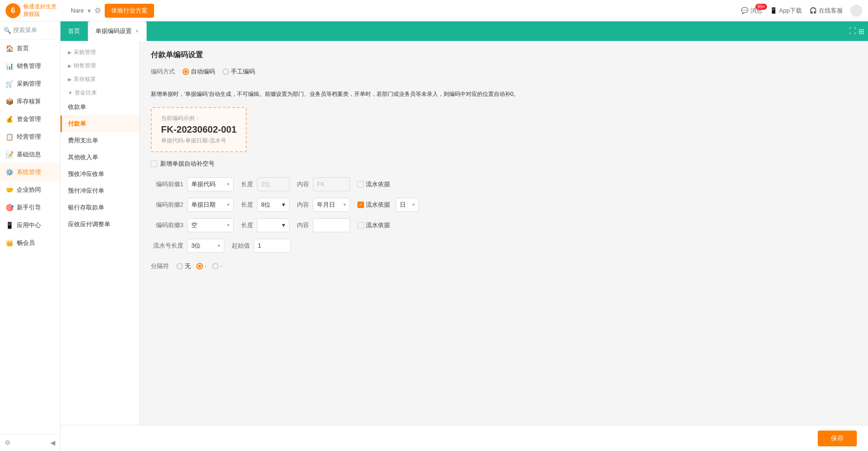 The height and width of the screenshot is (451, 868). I want to click on length2-label: 长度, so click(247, 205).